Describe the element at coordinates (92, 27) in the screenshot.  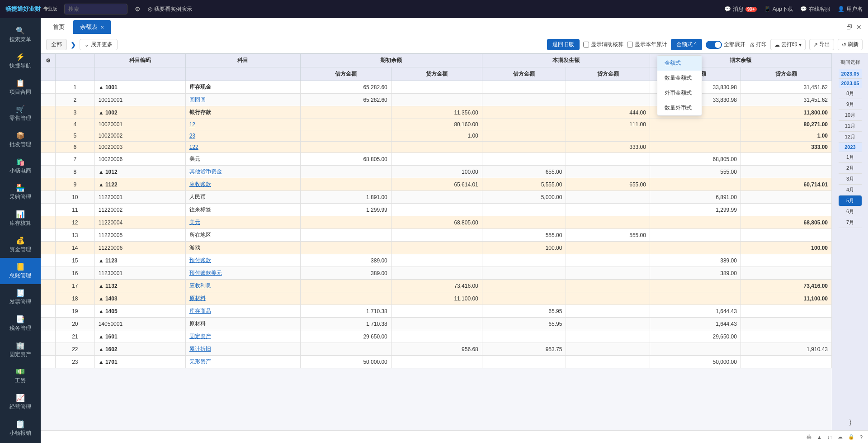
I see `tab-balance: 余额表 ✕` at that location.